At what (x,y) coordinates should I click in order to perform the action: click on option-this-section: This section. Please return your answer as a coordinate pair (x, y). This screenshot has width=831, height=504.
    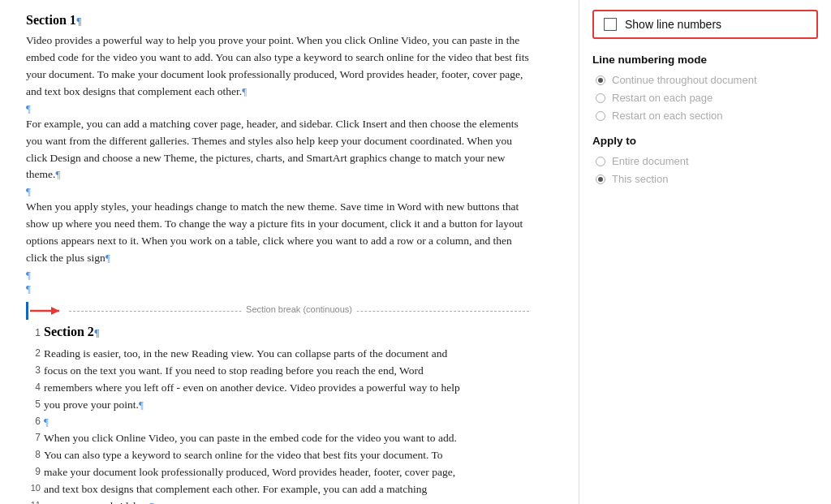
    Looking at the image, I should click on (705, 179).